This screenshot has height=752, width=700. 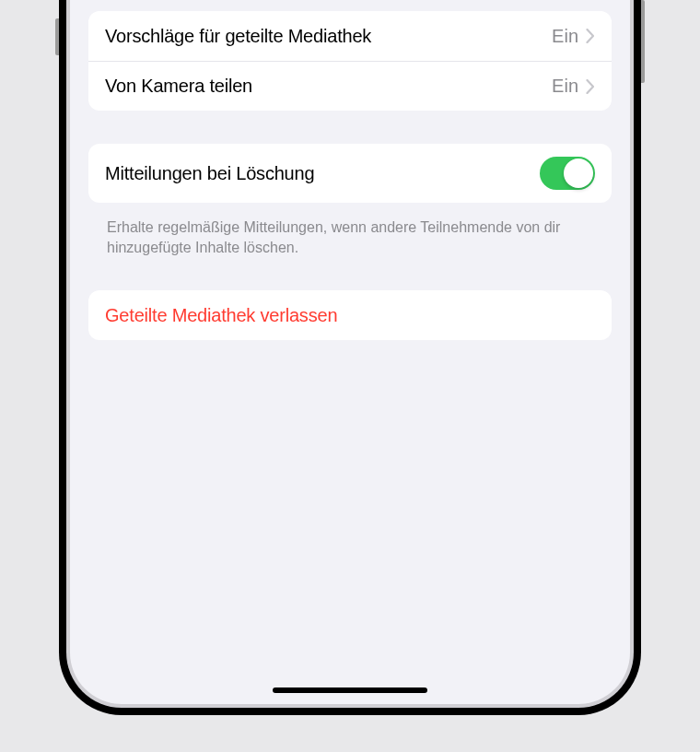 I want to click on power-button, so click(x=643, y=41).